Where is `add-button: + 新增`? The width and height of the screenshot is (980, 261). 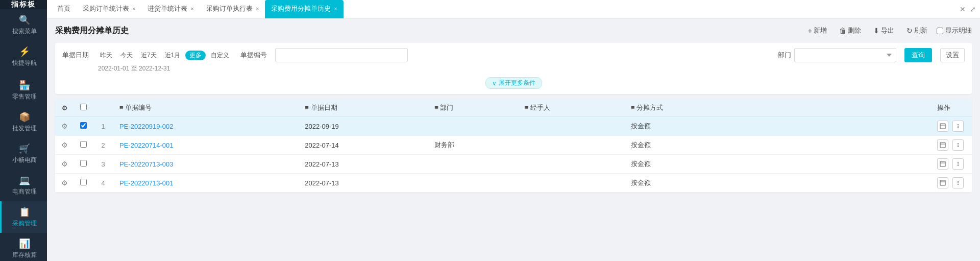 add-button: + 新增 is located at coordinates (818, 31).